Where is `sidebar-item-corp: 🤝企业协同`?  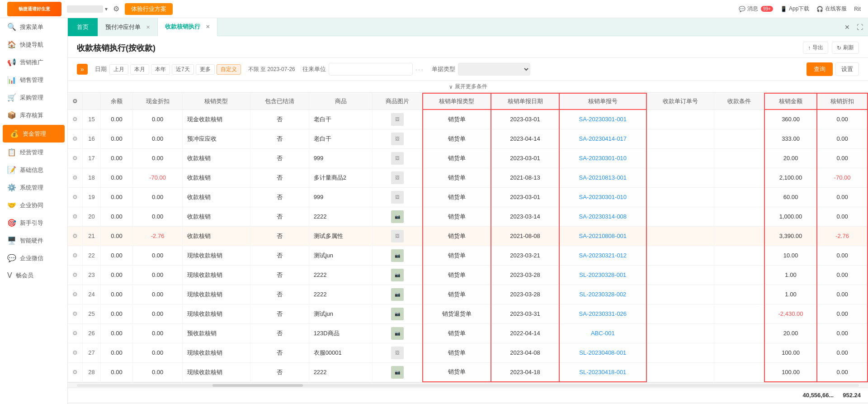 sidebar-item-corp: 🤝企业协同 is located at coordinates (33, 205).